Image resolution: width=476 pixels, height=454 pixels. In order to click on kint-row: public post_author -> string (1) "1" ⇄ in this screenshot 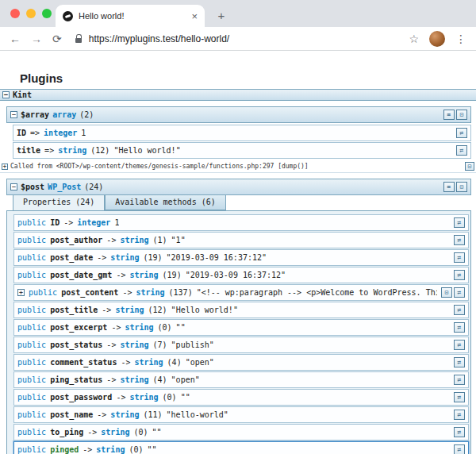, I will do `click(241, 240)`.